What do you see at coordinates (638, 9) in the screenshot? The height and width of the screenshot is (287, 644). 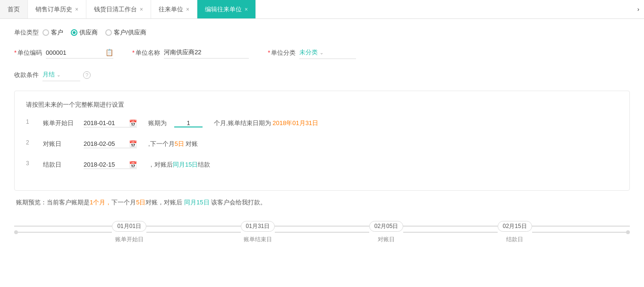 I see `chevron-right-icon: ›` at bounding box center [638, 9].